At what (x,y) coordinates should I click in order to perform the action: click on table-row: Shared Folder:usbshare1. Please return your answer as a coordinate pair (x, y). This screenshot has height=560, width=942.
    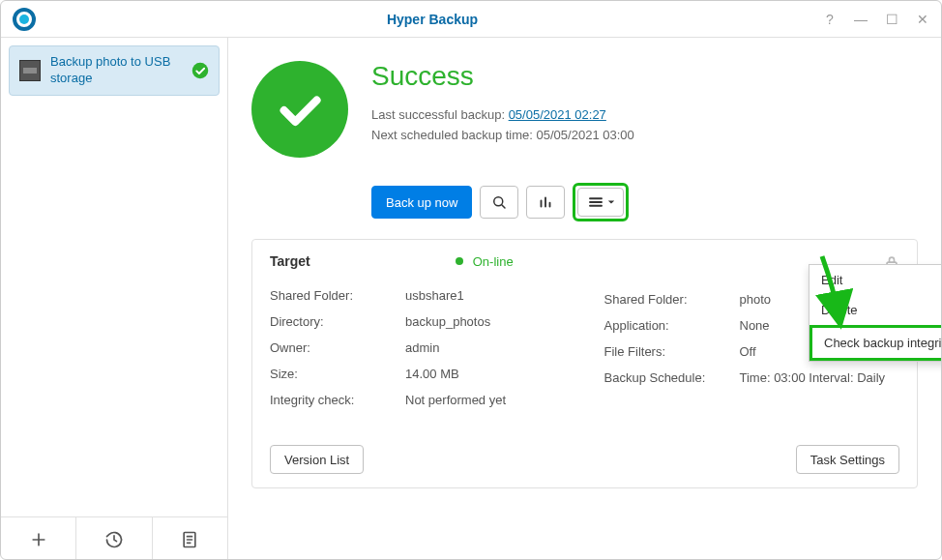
    Looking at the image, I should click on (418, 296).